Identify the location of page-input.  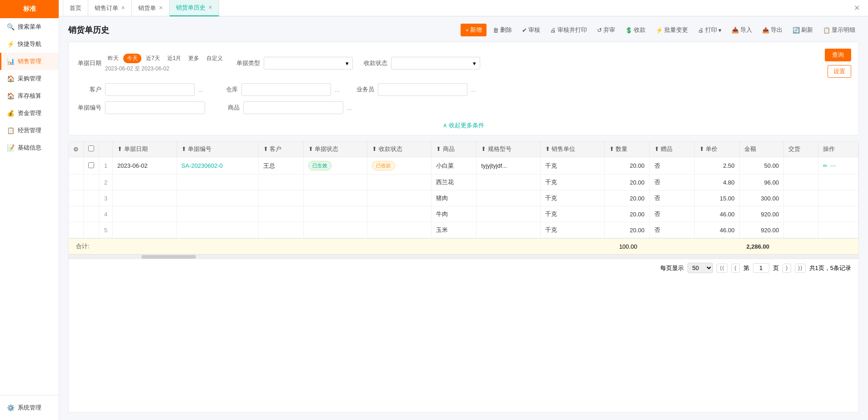
(761, 268).